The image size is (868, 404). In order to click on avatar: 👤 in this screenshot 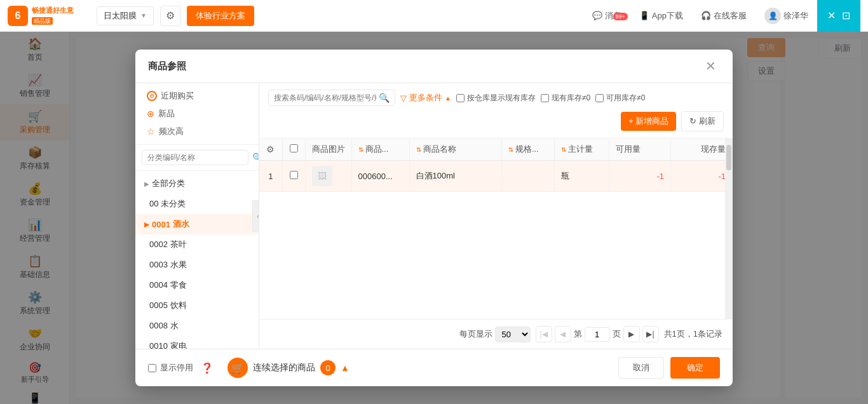, I will do `click(773, 16)`.